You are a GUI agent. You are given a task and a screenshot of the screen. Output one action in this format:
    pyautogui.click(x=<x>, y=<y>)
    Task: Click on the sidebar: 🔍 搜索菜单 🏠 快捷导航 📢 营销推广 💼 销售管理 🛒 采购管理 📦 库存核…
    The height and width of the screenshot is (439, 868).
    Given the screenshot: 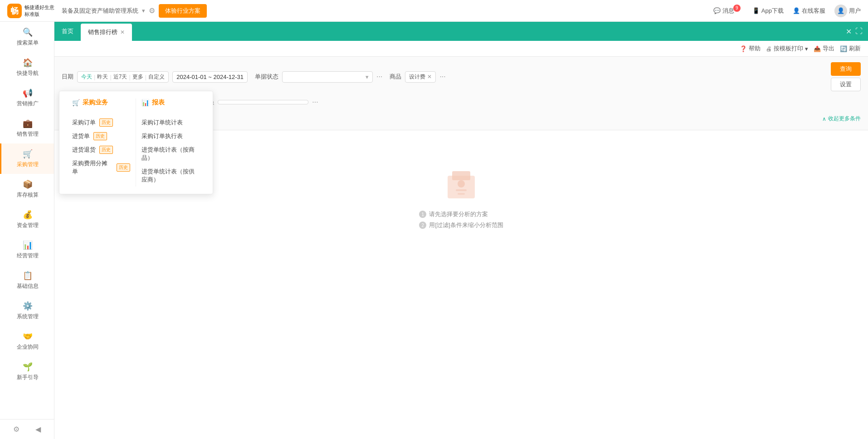 What is the action you would take?
    pyautogui.click(x=27, y=231)
    